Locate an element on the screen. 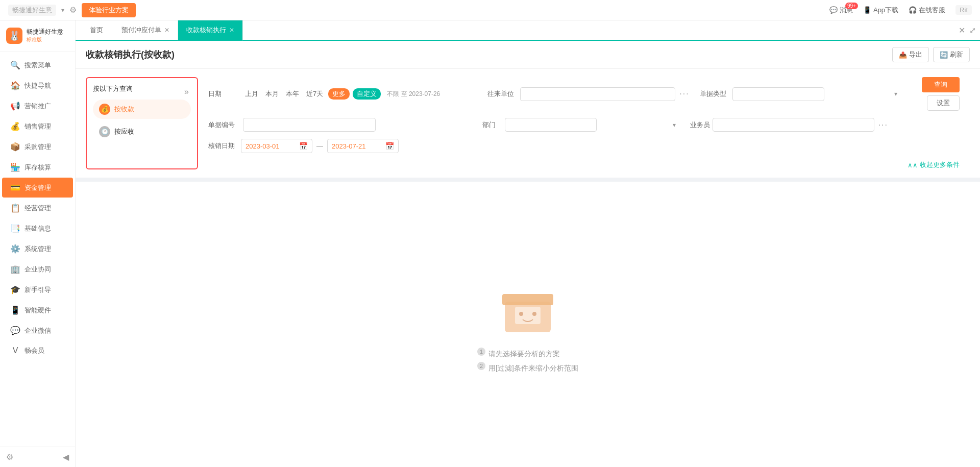  system-icon: ⚙️ is located at coordinates (15, 249).